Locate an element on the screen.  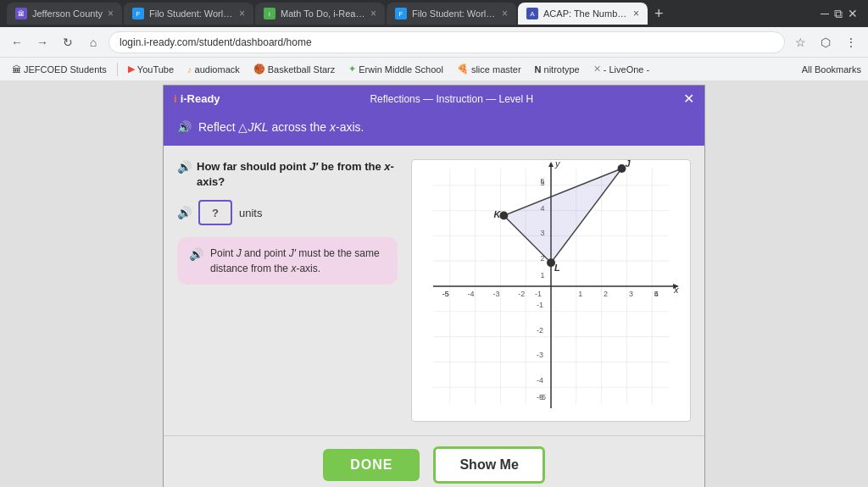
bookmark-nitrotype: N nitrotype is located at coordinates (558, 69).